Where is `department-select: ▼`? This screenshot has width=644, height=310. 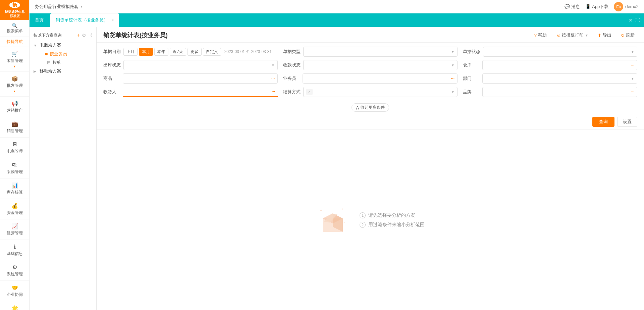
department-select: ▼ is located at coordinates (560, 79).